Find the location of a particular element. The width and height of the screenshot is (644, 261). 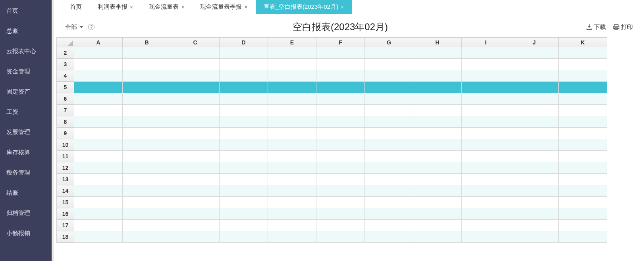

cell-F12 is located at coordinates (341, 168).